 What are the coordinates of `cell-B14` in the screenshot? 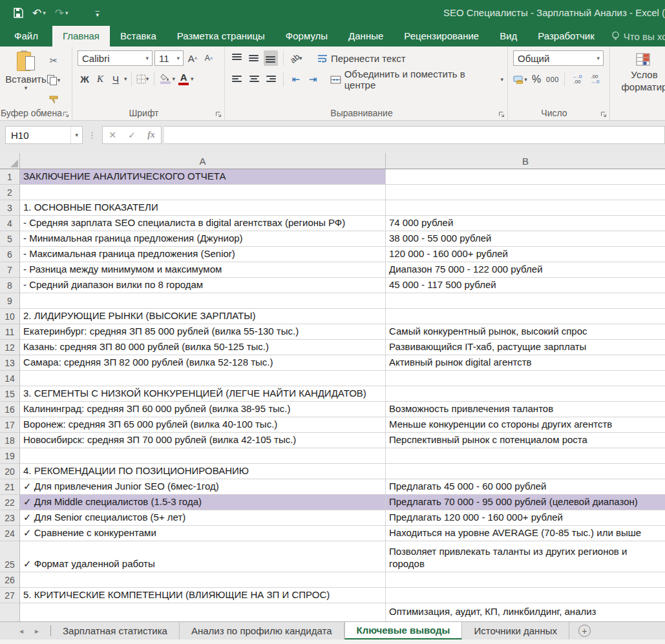 It's located at (525, 379).